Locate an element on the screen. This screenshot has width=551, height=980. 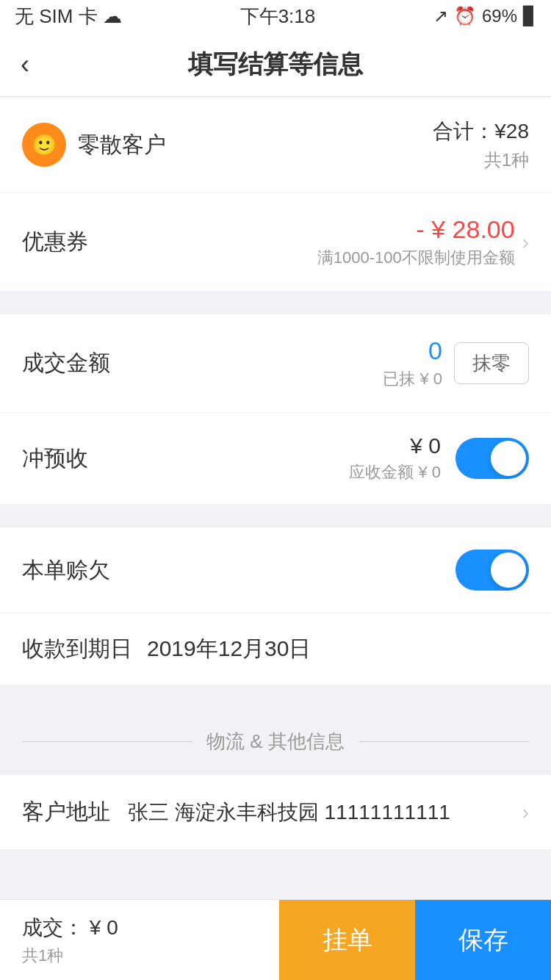
prepay-toggle is located at coordinates (492, 458).